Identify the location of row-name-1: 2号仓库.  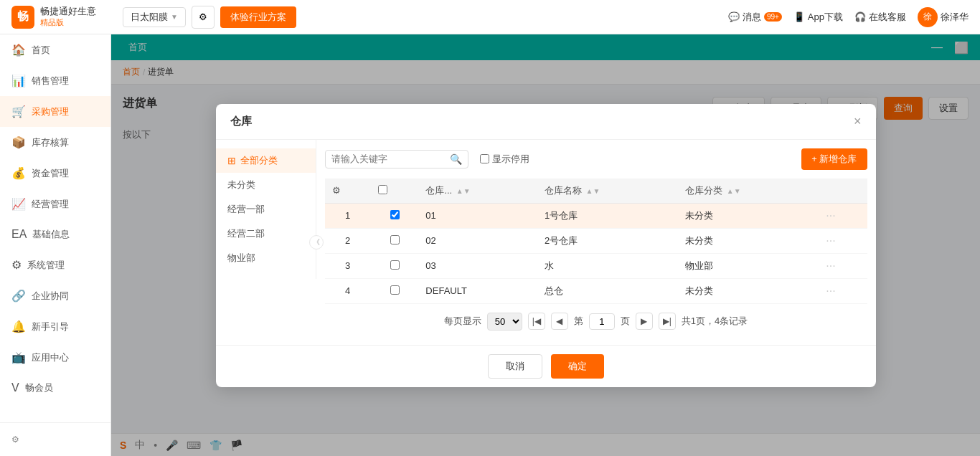
(608, 241).